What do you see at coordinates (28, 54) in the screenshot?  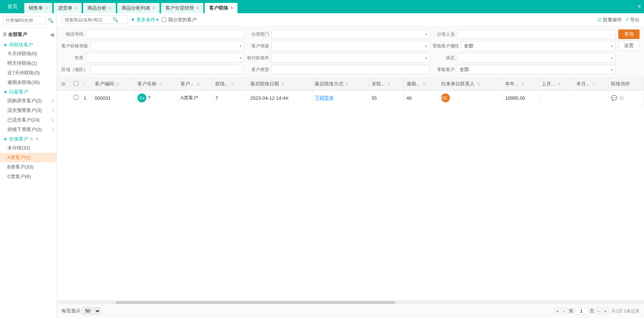 I see `sidebar-item-today: 今天待联络(0)` at bounding box center [28, 54].